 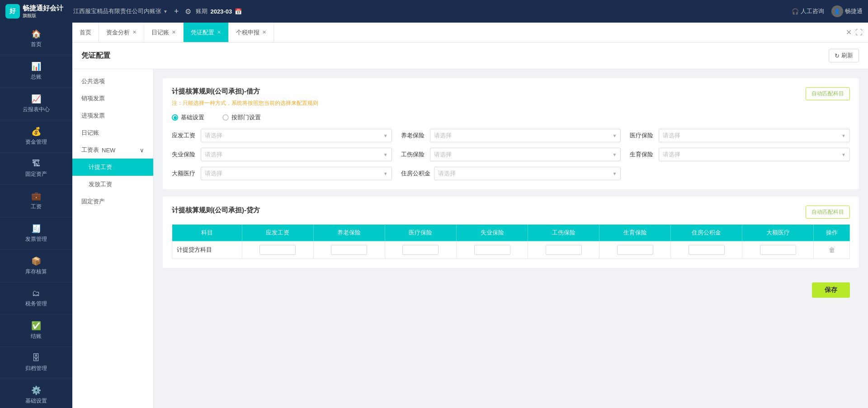 I want to click on cell-unemployment-input, so click(x=492, y=250).